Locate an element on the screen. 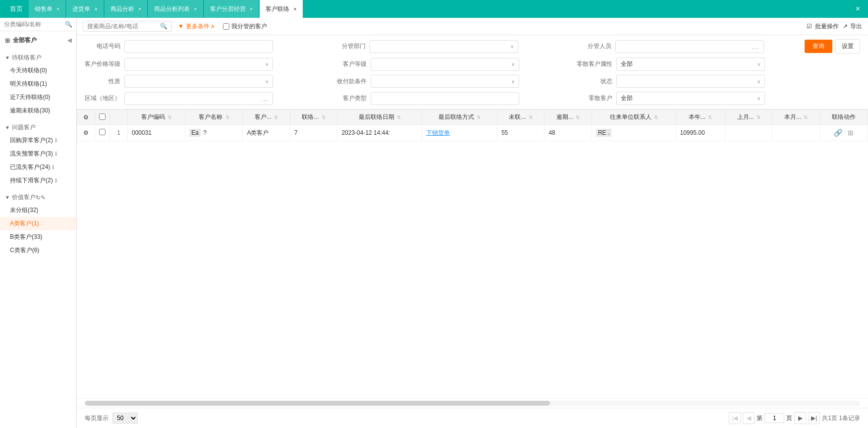  action-link-icon: 🔗 is located at coordinates (838, 133).